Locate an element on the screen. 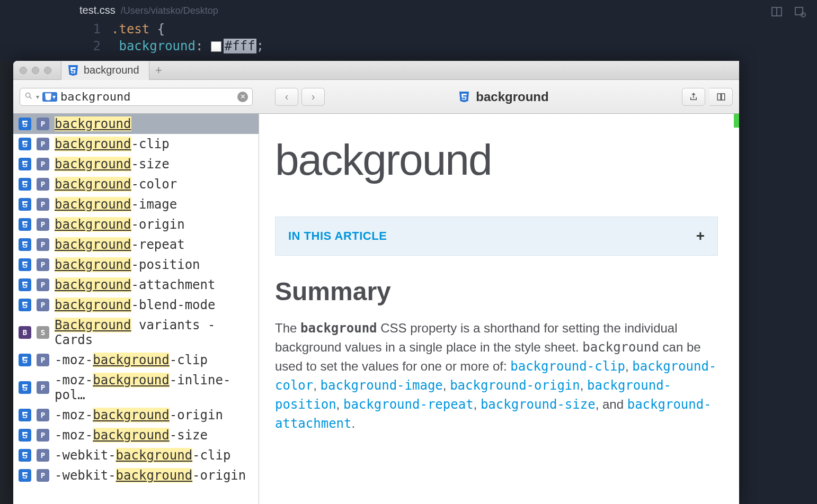  result-item: Pbackground-size is located at coordinates (136, 164).